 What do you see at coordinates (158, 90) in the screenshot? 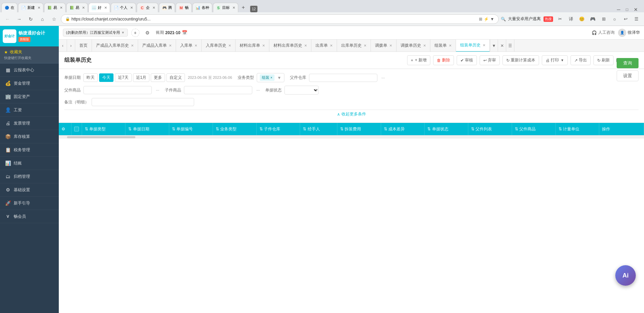
I see `parent-goods-more: ···` at bounding box center [158, 90].